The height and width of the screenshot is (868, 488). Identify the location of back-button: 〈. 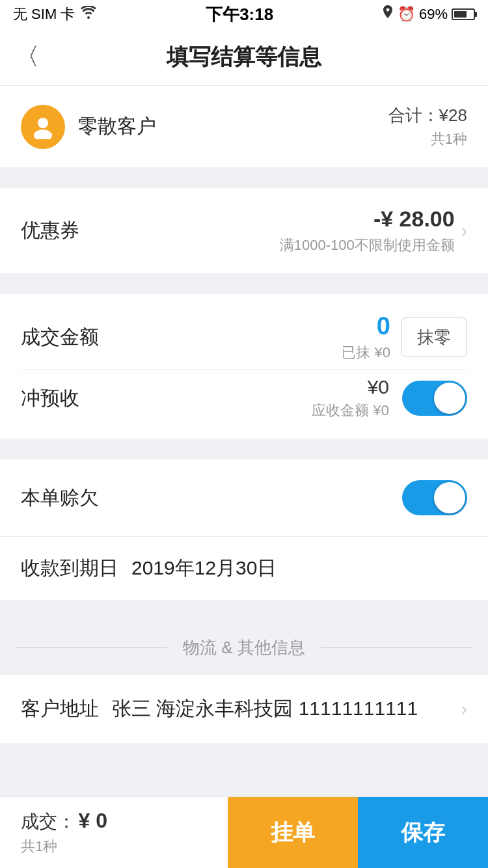
(27, 57).